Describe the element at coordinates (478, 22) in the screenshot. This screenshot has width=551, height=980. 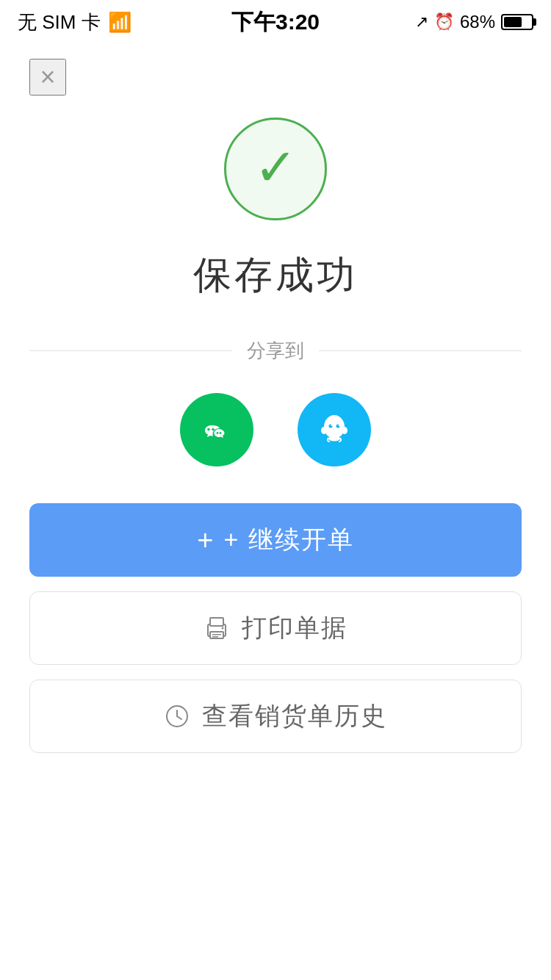
I see `battery-percent: 68%` at that location.